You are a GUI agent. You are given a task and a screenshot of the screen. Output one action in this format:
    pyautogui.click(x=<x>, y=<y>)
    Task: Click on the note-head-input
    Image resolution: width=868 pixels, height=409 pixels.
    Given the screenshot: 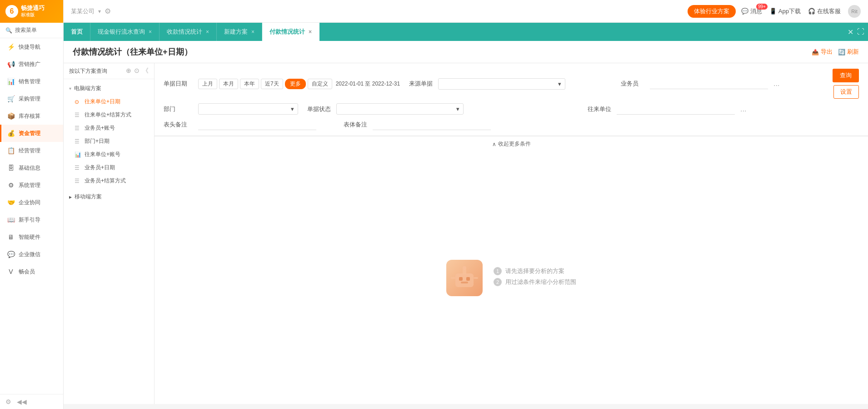 What is the action you would take?
    pyautogui.click(x=257, y=125)
    